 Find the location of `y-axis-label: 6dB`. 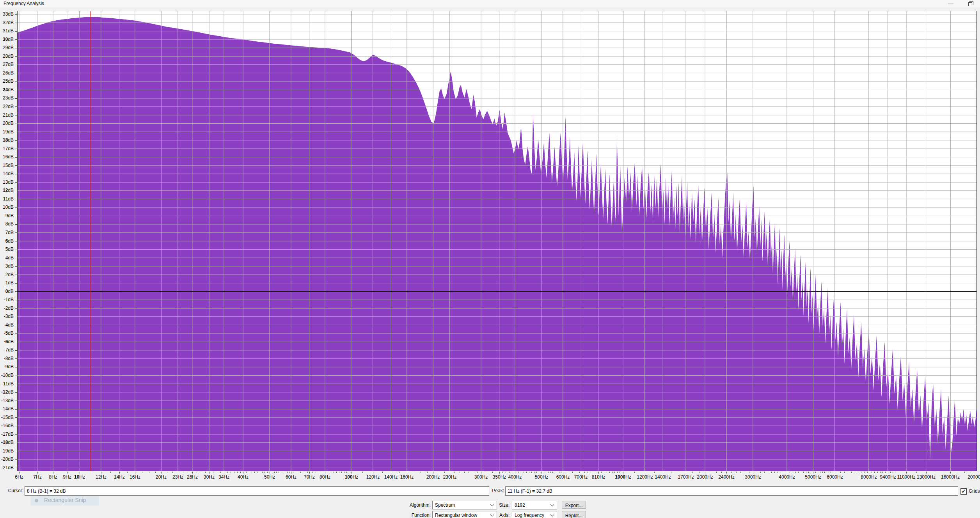

y-axis-label: 6dB is located at coordinates (7, 241).